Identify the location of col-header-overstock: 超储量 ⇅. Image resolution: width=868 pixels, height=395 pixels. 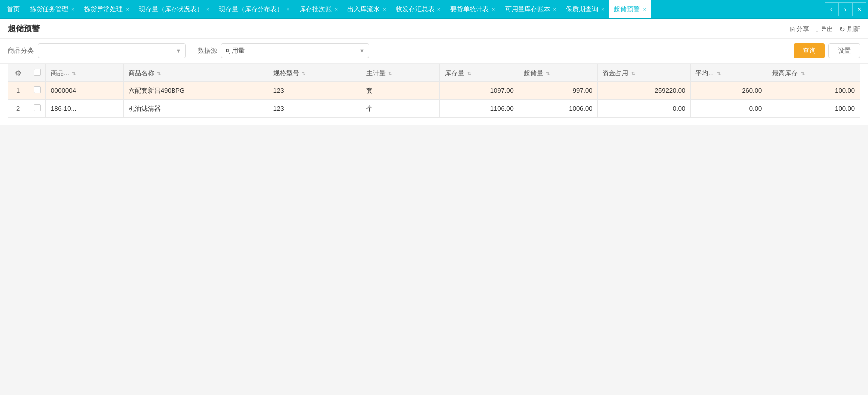
(558, 73).